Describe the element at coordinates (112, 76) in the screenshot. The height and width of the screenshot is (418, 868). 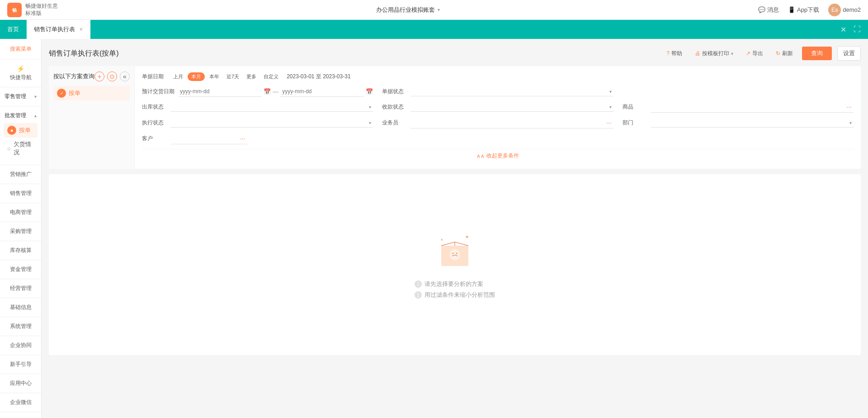
I see `filter-left-actions: + ⊙ «` at that location.